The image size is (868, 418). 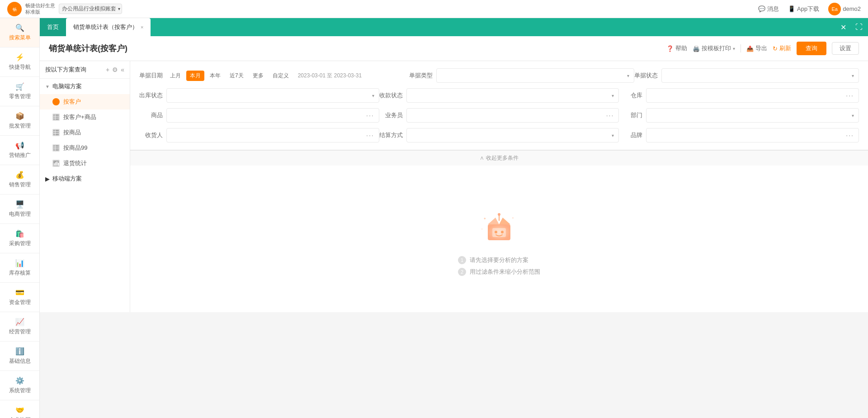 I want to click on sidebar-item-basic: ℹ️ 基础信息, so click(x=20, y=356).